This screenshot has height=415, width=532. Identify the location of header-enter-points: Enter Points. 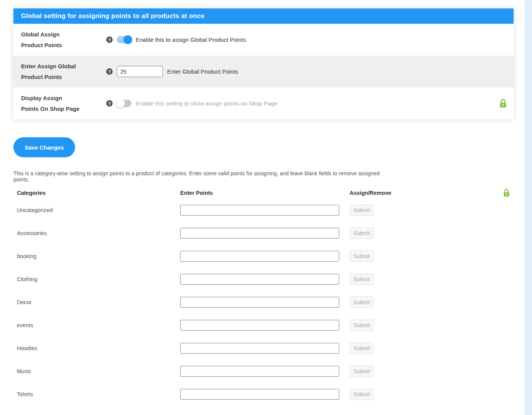
(265, 193).